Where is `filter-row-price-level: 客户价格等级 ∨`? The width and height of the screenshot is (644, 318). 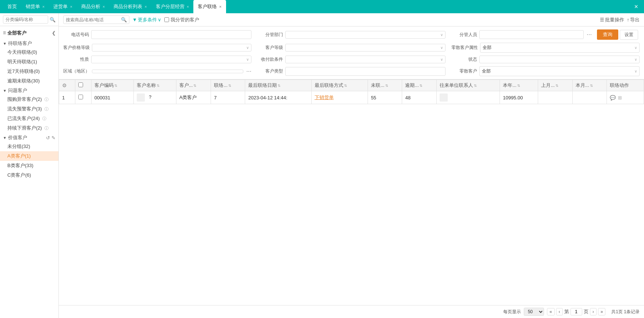 filter-row-price-level: 客户价格等级 ∨ is located at coordinates (157, 48).